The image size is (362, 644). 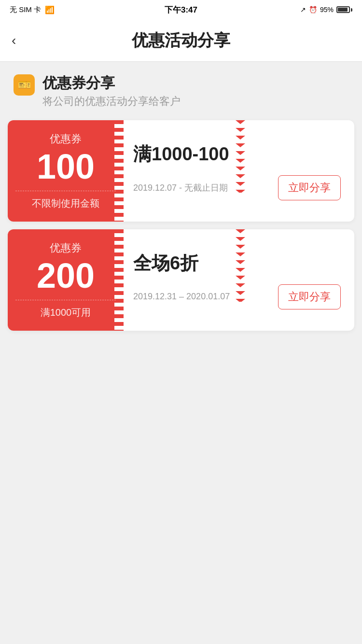 What do you see at coordinates (181, 10) in the screenshot?
I see `status-bar: 无 SIM 卡 📶 下午3:47 ↗ ⏰ 95%` at bounding box center [181, 10].